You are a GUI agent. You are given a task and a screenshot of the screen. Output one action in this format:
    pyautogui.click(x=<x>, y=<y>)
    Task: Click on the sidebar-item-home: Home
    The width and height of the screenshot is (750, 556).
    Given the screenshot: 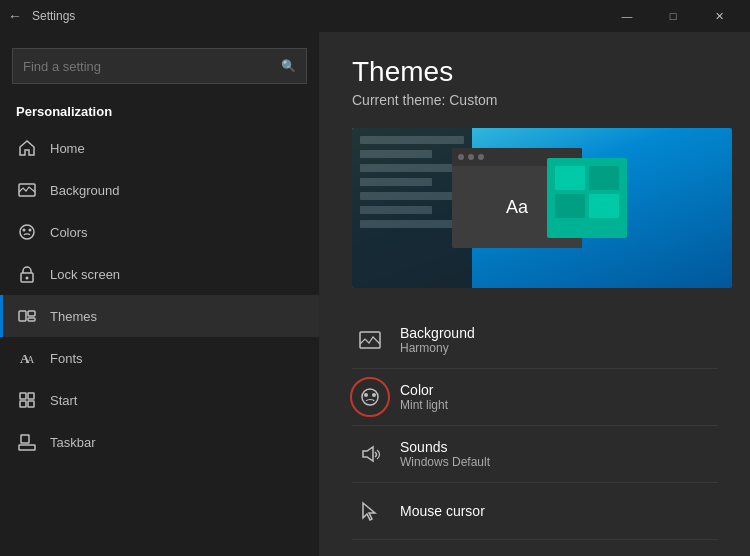 What is the action you would take?
    pyautogui.click(x=160, y=148)
    